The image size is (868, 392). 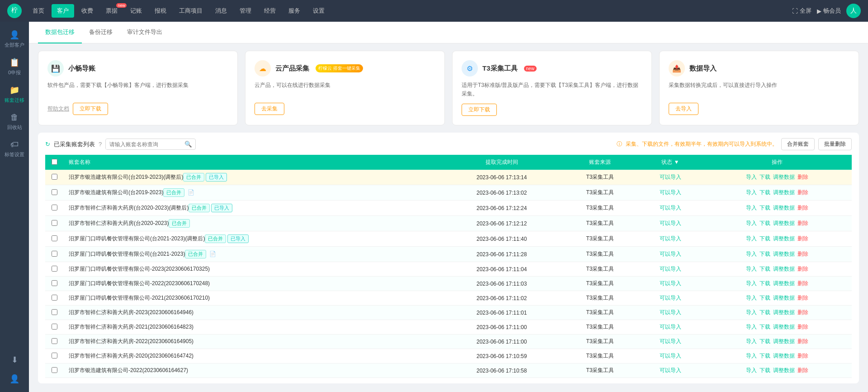 I want to click on nav-item-tax: 报税, so click(x=160, y=11).